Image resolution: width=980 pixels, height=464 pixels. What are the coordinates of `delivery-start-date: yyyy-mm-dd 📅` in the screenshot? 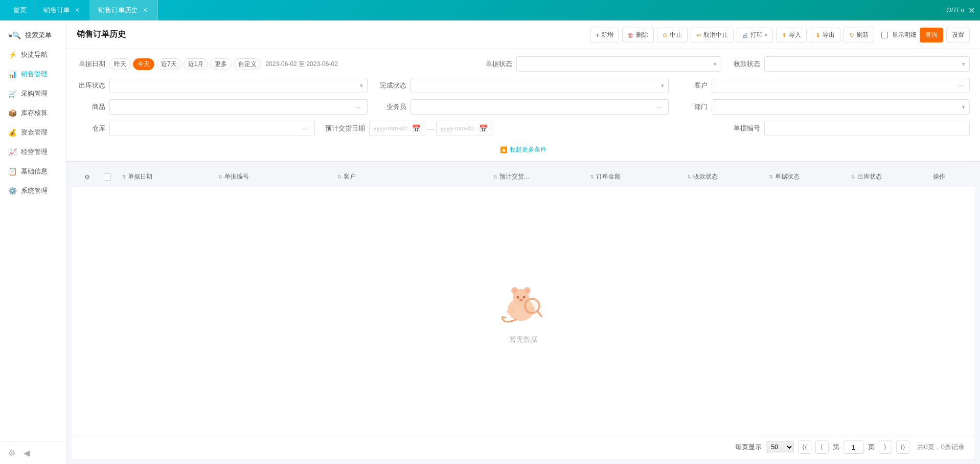 It's located at (397, 128).